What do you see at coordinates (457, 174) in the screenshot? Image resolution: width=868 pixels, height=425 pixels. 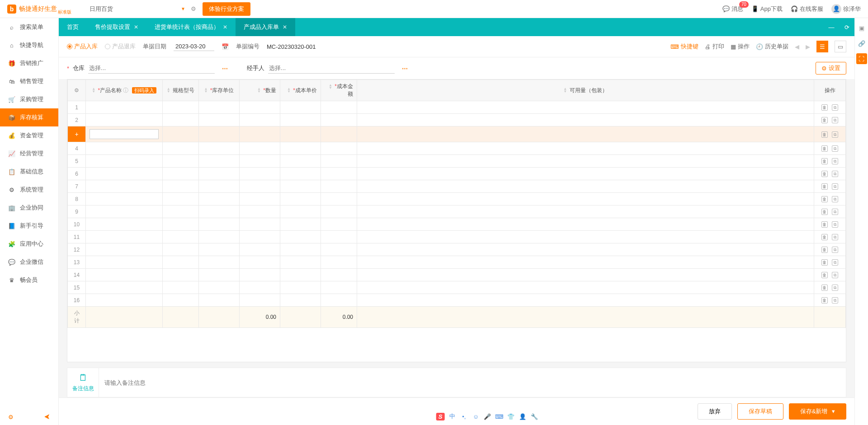 I see `table-row: 6 🗑 ⧉` at bounding box center [457, 174].